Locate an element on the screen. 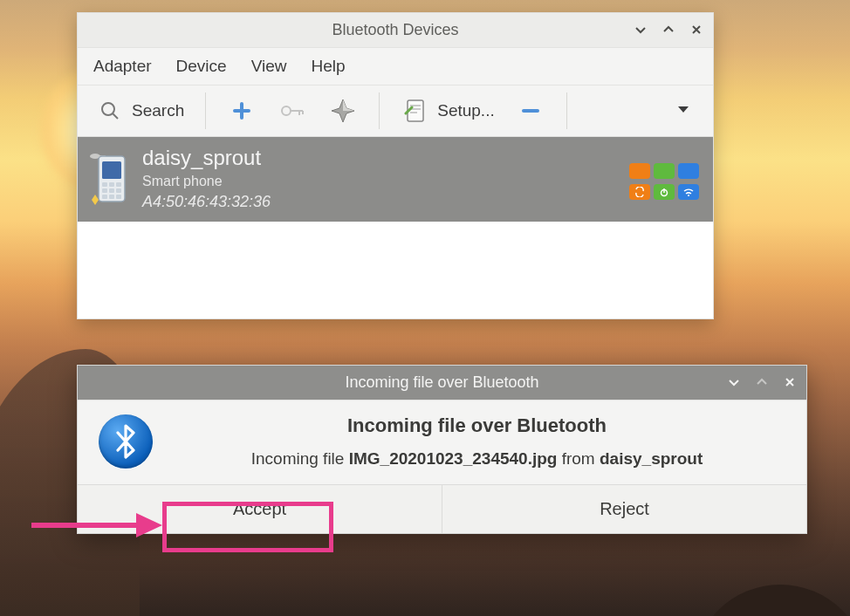 This screenshot has height=616, width=850. desktop-hill is located at coordinates (771, 600).